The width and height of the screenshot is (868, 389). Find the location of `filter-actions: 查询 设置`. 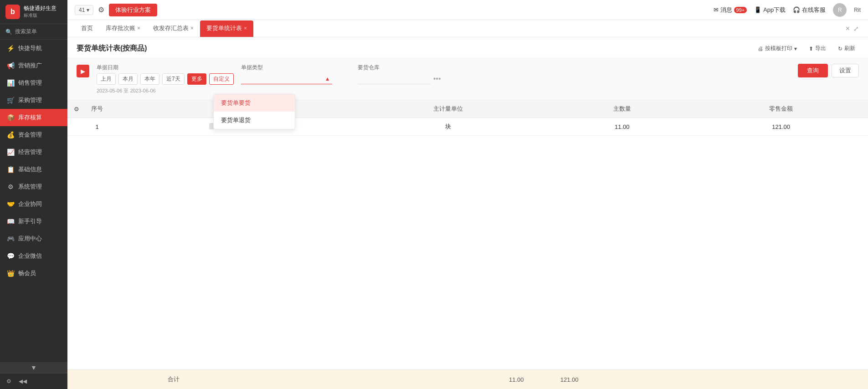

filter-actions: 查询 设置 is located at coordinates (828, 72).